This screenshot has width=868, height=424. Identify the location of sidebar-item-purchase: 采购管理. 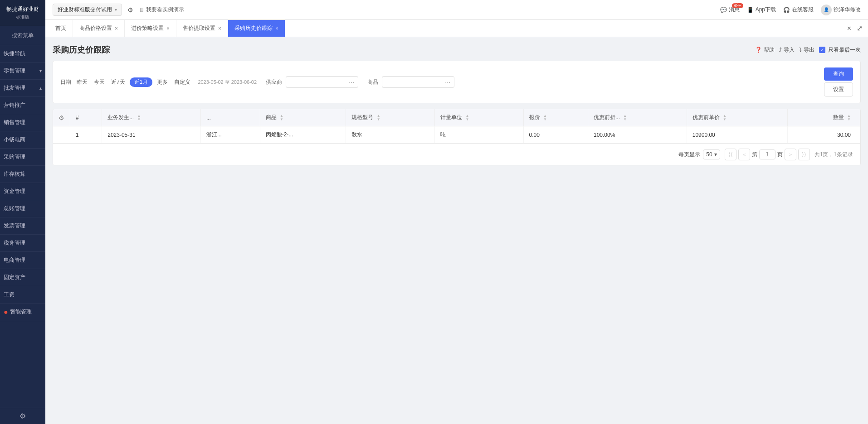
(23, 157).